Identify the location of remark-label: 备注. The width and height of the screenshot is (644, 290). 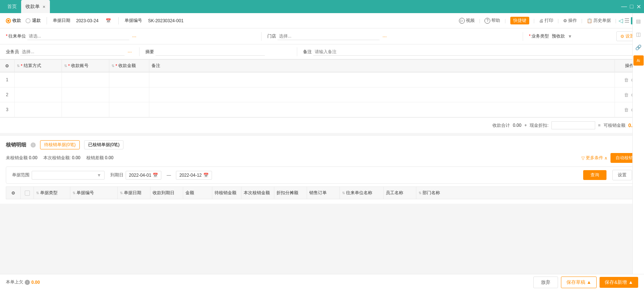
(307, 52).